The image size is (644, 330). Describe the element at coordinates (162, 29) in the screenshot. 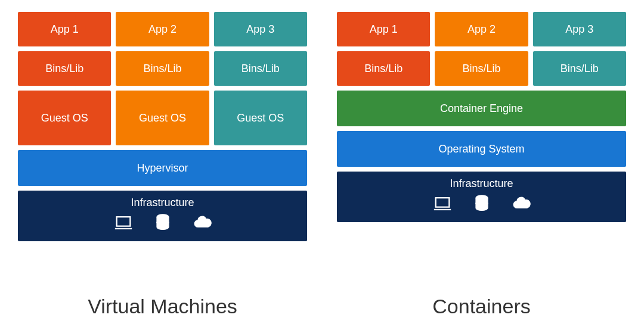

I see `vm-app-box: App 2` at that location.